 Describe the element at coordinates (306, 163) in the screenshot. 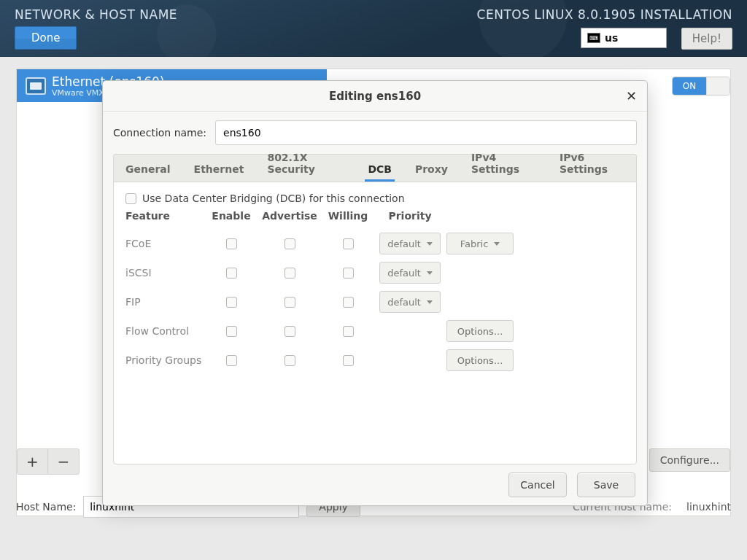

I see `tab-802-1x-security: 802.1X Security` at that location.